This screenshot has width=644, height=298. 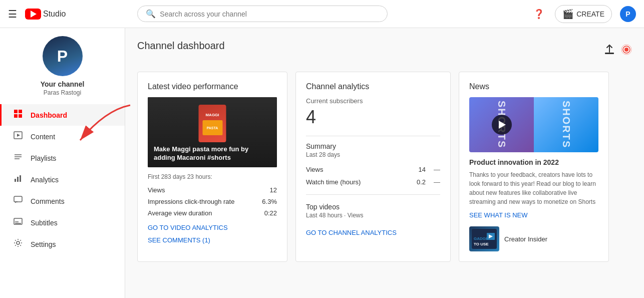 What do you see at coordinates (62, 222) in the screenshot?
I see `sidebar-item-subtitles: Subtitles` at bounding box center [62, 222].